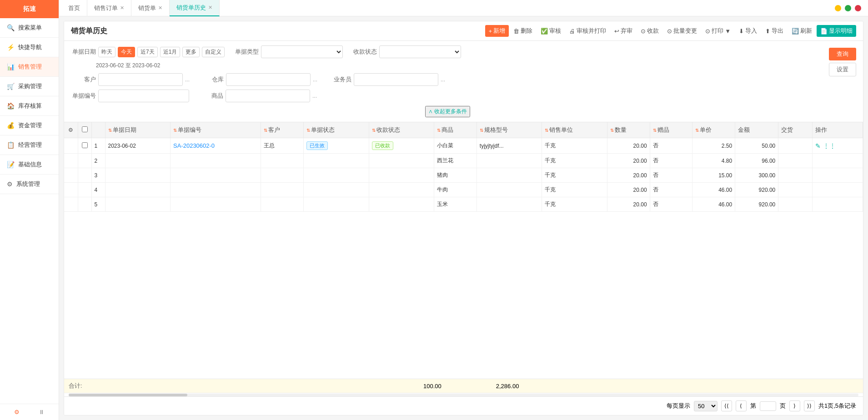 The height and width of the screenshot is (420, 868). Describe the element at coordinates (302, 52) in the screenshot. I see `doc-type-select` at that location.